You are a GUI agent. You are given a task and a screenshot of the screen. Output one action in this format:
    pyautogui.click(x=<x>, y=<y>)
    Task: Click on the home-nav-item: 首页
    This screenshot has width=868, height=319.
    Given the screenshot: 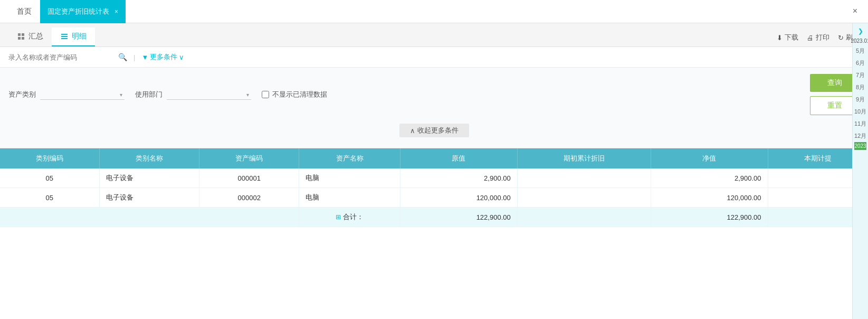 What is the action you would take?
    pyautogui.click(x=24, y=12)
    